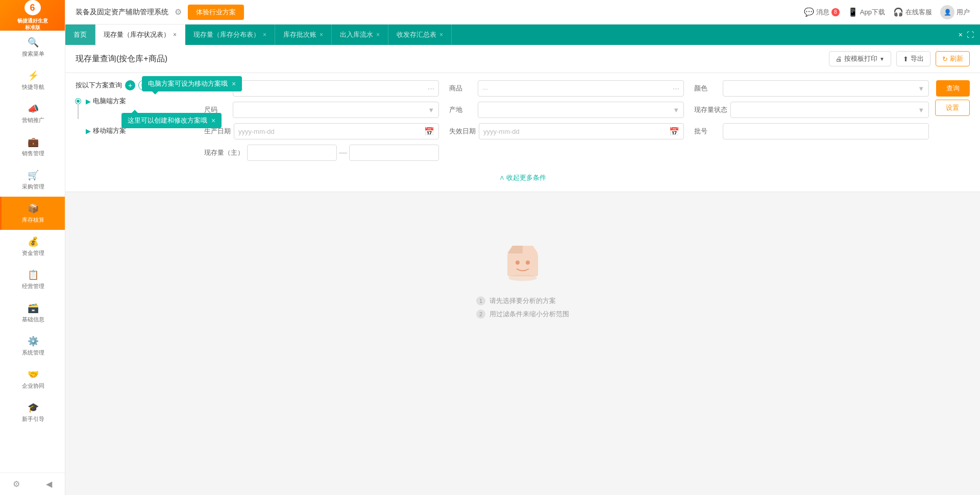 Image resolution: width=980 pixels, height=495 pixels. What do you see at coordinates (33, 379) in the screenshot?
I see `sidebar-item-enterprise: 🤝 企业协同` at bounding box center [33, 379].